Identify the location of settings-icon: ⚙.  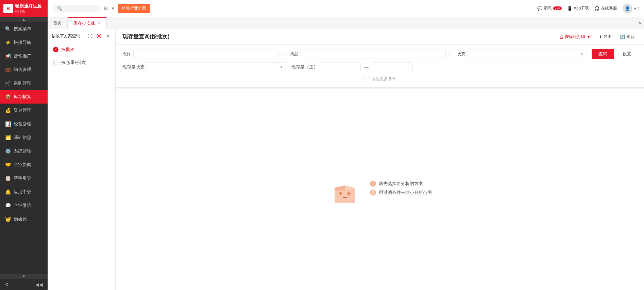
(106, 8).